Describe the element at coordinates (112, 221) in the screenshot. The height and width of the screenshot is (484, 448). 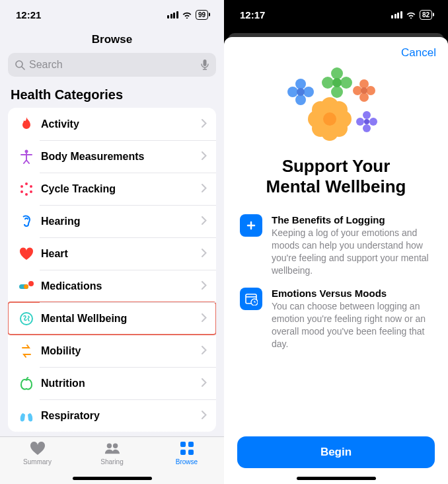
I see `category-row-hearing: Hearing` at that location.